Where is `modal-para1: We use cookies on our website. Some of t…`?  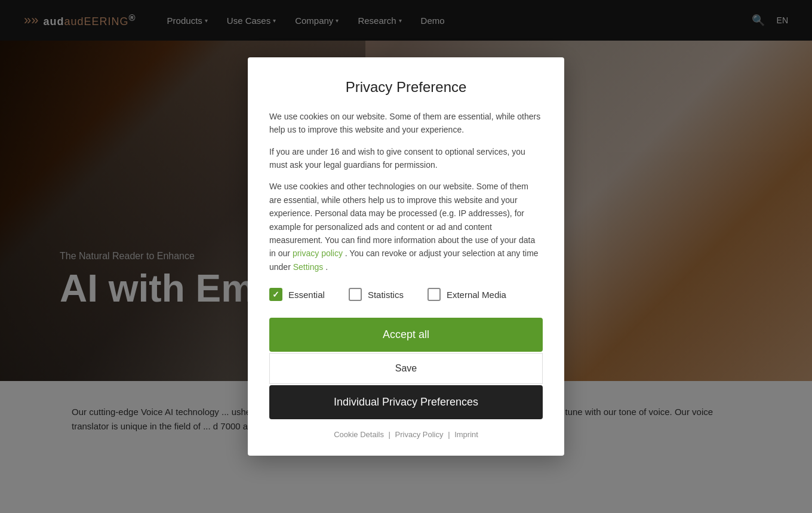 modal-para1: We use cookies on our website. Some of t… is located at coordinates (406, 123).